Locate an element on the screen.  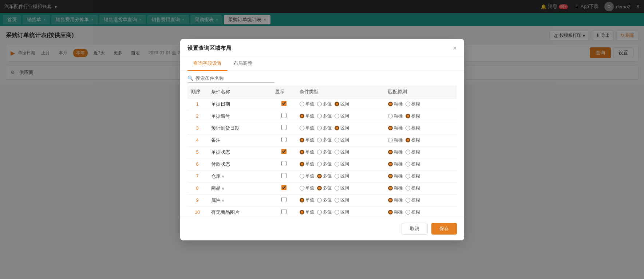
modal-close-button: × is located at coordinates (455, 48).